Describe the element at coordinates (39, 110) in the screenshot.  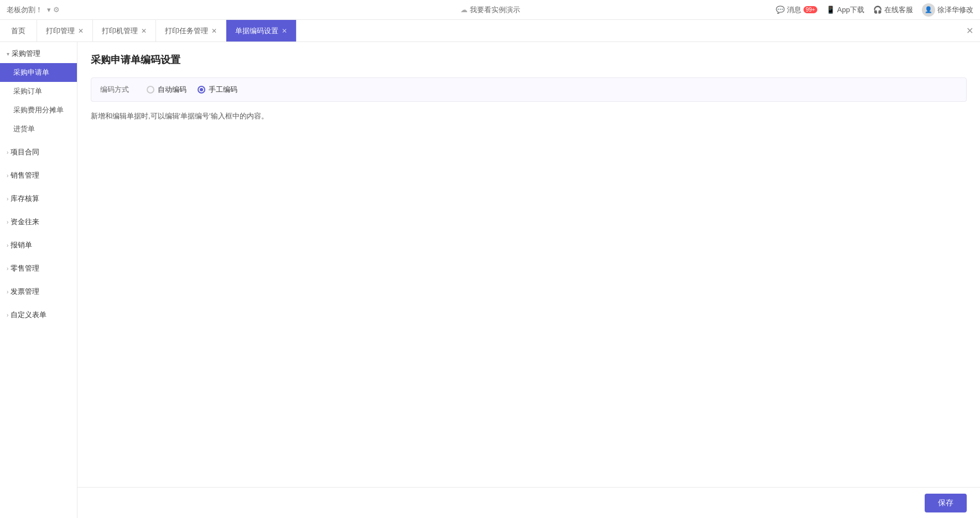
I see `sidebar-item-purchase-expense: 采购费用分摊单` at that location.